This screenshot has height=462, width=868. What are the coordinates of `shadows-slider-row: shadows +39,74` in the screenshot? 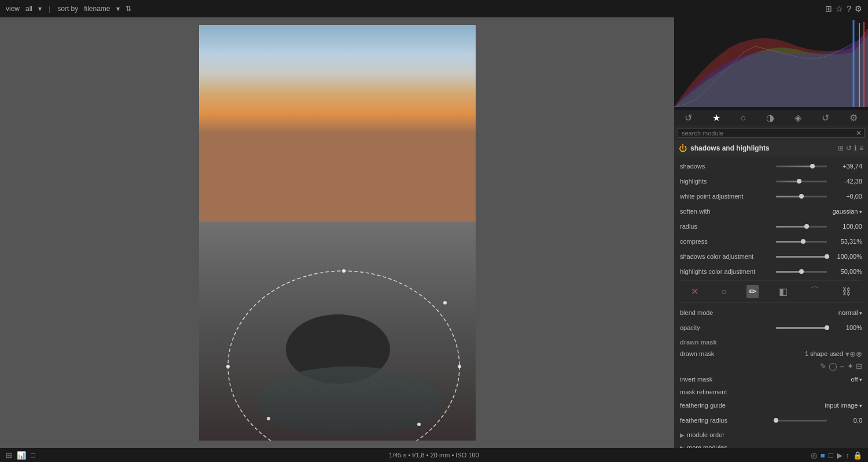 It's located at (771, 166).